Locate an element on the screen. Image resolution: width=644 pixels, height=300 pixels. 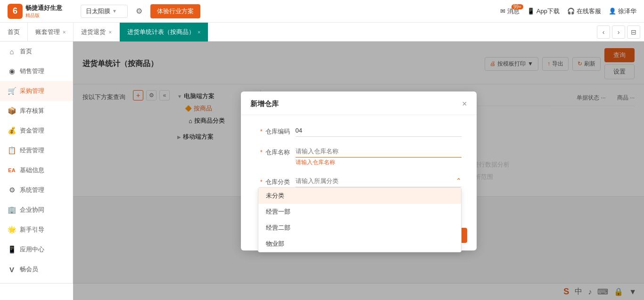
dropdown-item-dept1-label: 经营一部 is located at coordinates (278, 211).